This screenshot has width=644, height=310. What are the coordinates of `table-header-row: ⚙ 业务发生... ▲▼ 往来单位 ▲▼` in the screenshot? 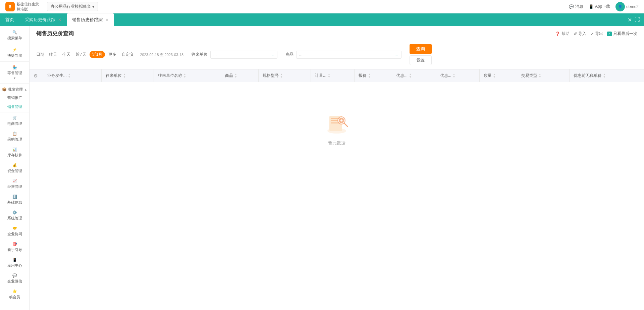 It's located at (337, 76).